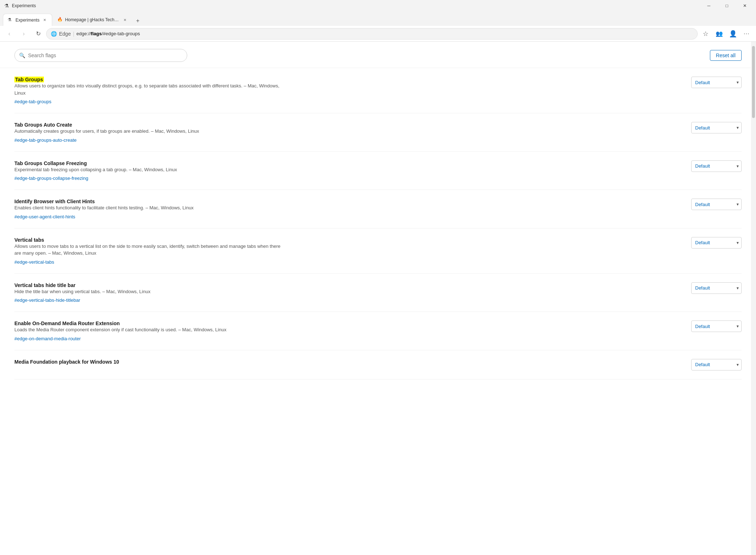 This screenshot has width=756, height=555. What do you see at coordinates (384, 34) in the screenshot?
I see `url-display: edge://flags/#edge-tab-groups` at bounding box center [384, 34].